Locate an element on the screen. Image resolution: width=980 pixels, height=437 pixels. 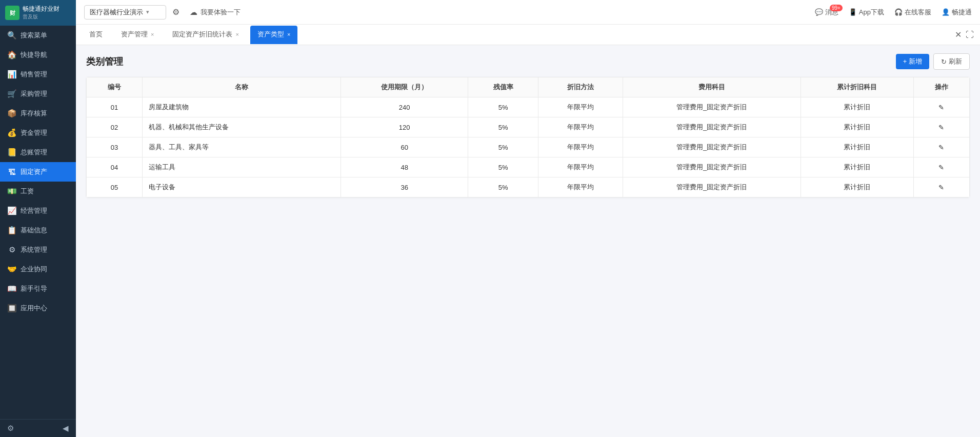
topbar-right: 💬 消息 99+ 📱 App下载 🎧 在线客服 👤 畅捷通 is located at coordinates (893, 12).